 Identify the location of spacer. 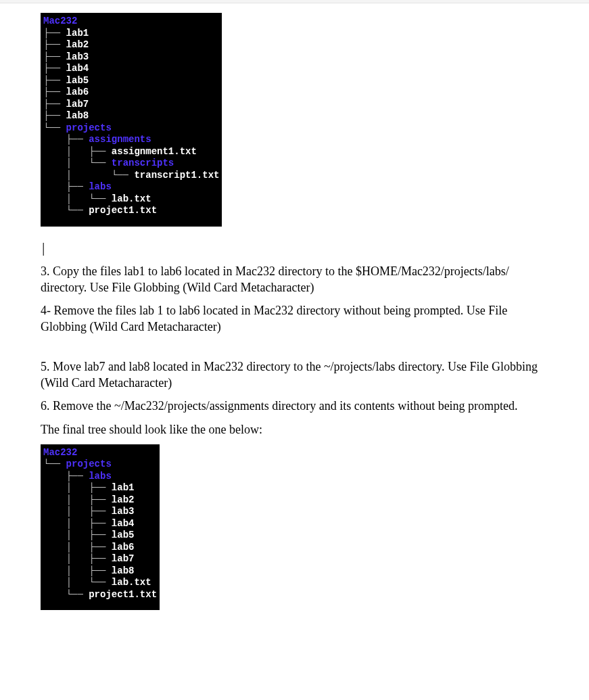
(295, 347).